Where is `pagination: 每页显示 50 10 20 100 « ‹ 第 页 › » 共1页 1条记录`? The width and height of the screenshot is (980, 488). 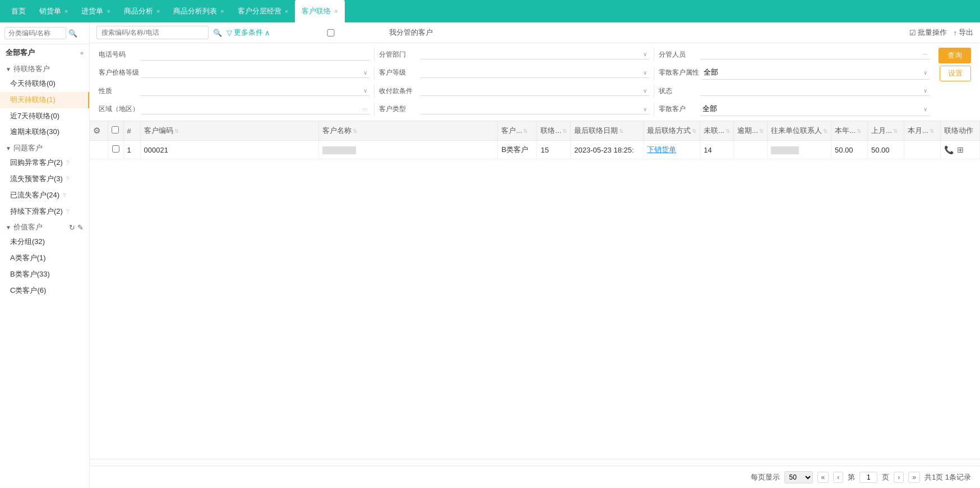 pagination: 每页显示 50 10 20 100 « ‹ 第 页 › » 共1页 1条记录 is located at coordinates (535, 477).